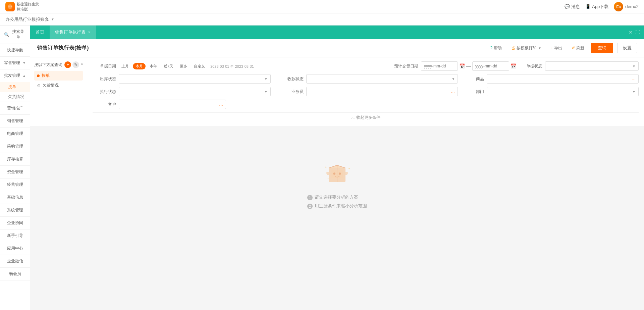  Describe the element at coordinates (199, 66) in the screenshot. I see `date-tag-custom: 自定义` at that location.